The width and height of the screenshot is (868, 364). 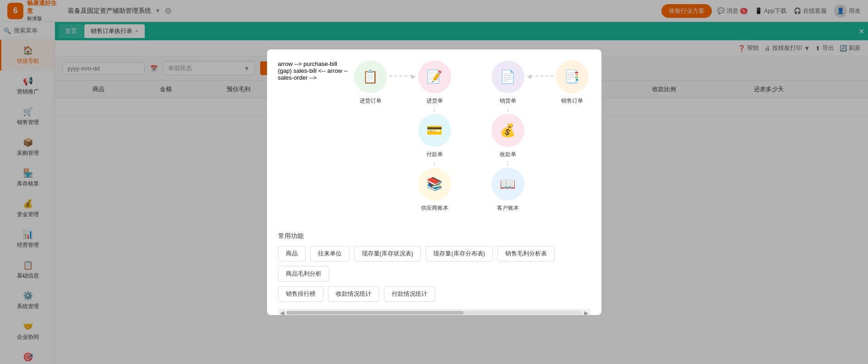 I want to click on customer-ledger-label: 客户账本, so click(x=508, y=208).